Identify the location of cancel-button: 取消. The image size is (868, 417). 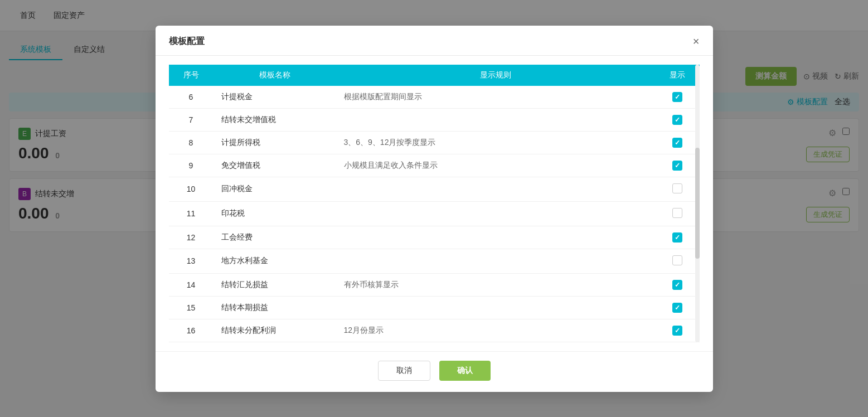
(404, 371).